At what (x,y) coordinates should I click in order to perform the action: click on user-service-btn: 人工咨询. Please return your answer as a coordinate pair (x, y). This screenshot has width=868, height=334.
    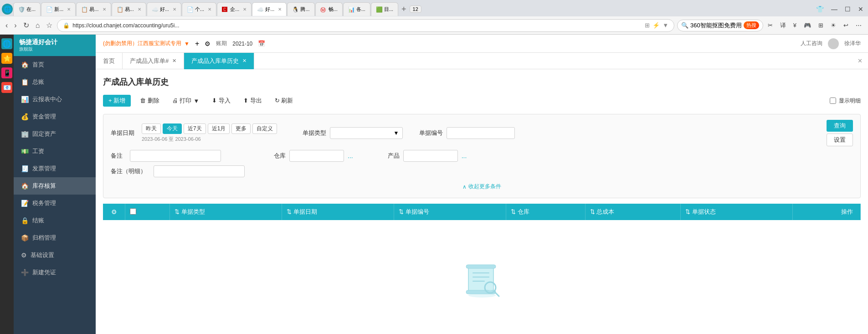
    Looking at the image, I should click on (812, 44).